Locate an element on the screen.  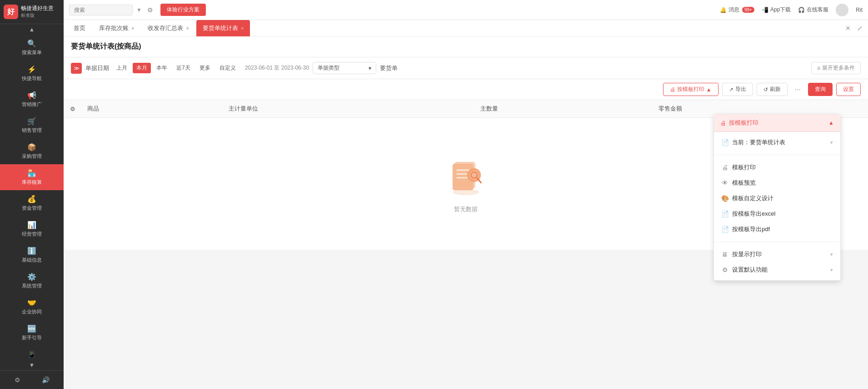
sidebar-item-collab: 🤝 企业协同 is located at coordinates (32, 307).